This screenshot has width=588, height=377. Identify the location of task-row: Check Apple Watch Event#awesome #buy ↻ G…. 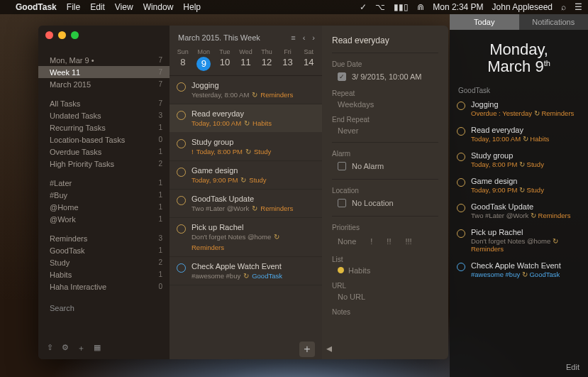
(245, 271).